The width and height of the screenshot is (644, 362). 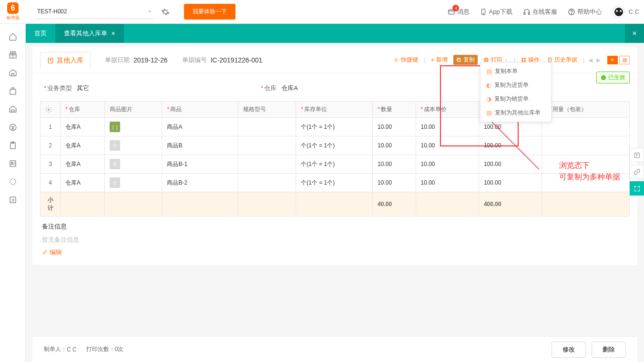 What do you see at coordinates (516, 113) in the screenshot?
I see `copy-as-other-out-item: ▤复制为其他出库单` at bounding box center [516, 113].